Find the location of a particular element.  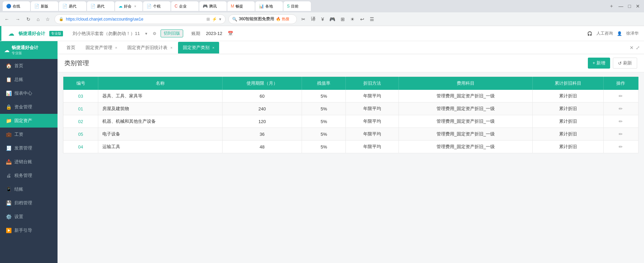

browser-tab-yidai1: 📄 易代 is located at coordinates (73, 6).